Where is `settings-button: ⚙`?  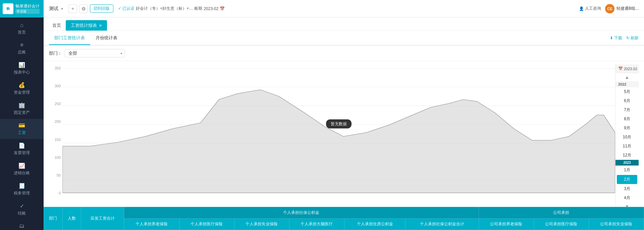
settings-button: ⚙ is located at coordinates (84, 9).